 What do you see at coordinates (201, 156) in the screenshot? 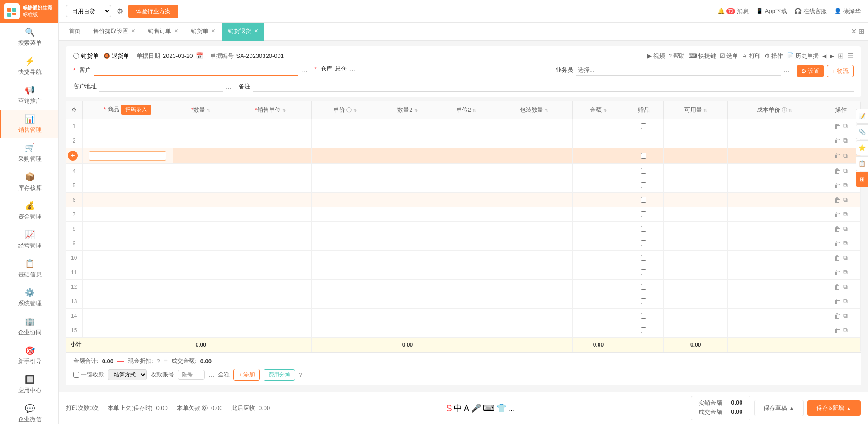
I see `qty-cell-active` at bounding box center [201, 156].